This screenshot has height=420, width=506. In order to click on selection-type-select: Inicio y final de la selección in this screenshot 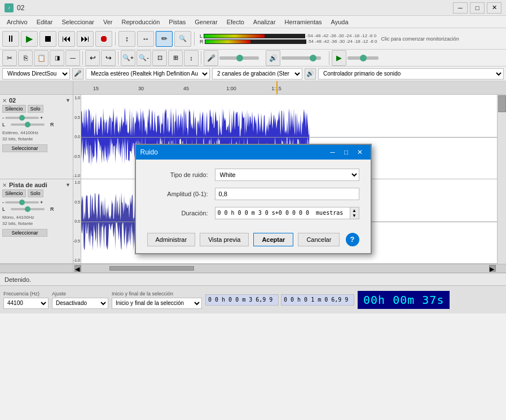, I will do `click(157, 303)`.